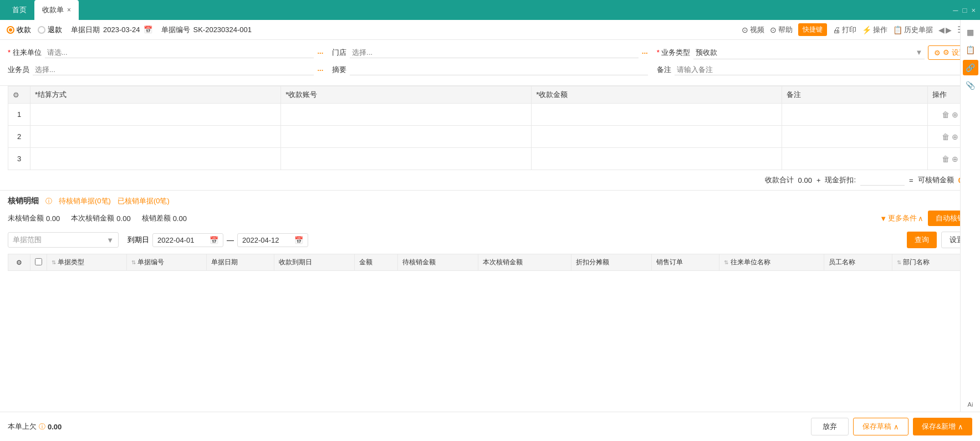  Describe the element at coordinates (971, 50) in the screenshot. I see `sidebar-doc-icon: 📋` at that location.